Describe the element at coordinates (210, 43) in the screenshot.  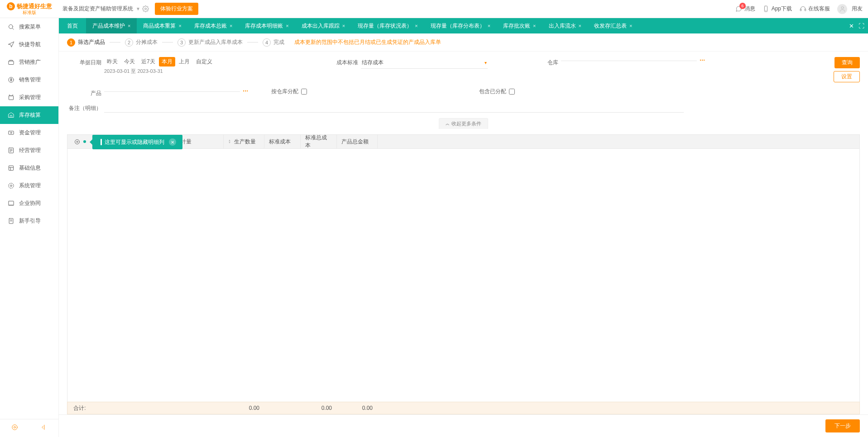
I see `step-3: 3更新产成品入库单成本` at that location.